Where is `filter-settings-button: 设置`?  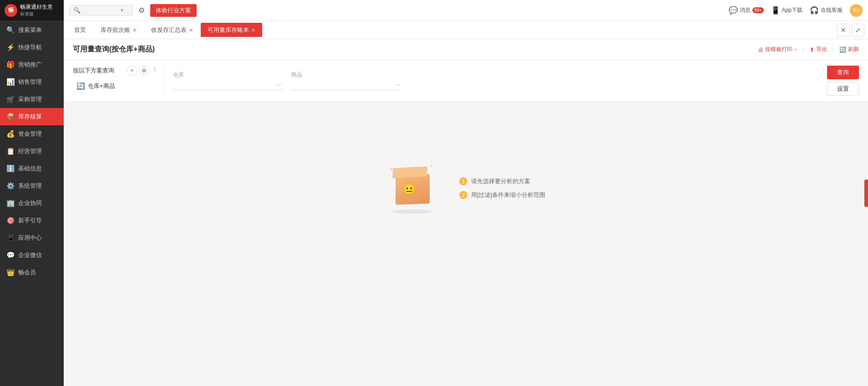 filter-settings-button: 设置 is located at coordinates (843, 89).